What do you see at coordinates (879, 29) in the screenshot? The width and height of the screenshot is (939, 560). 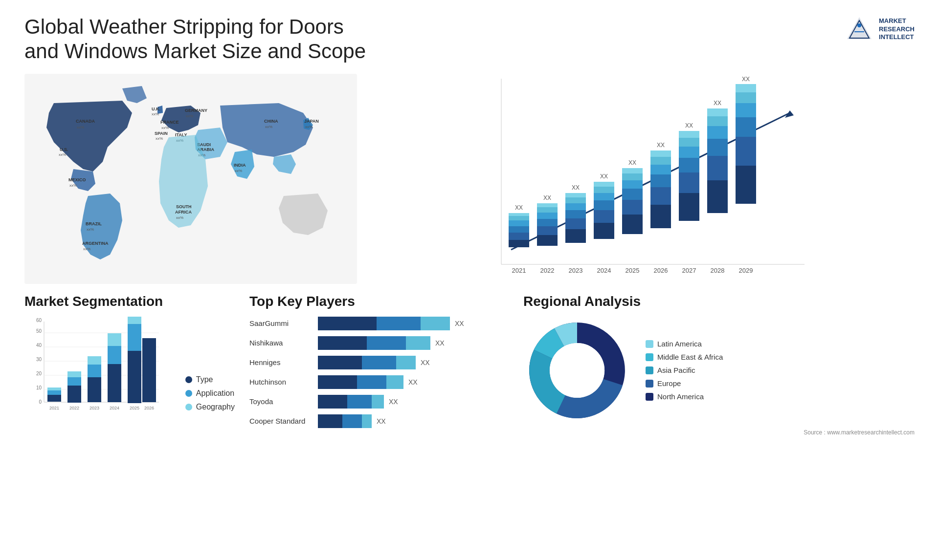 I see `logo-area: MARKET RESEARCH INTELLECT` at bounding box center [879, 29].